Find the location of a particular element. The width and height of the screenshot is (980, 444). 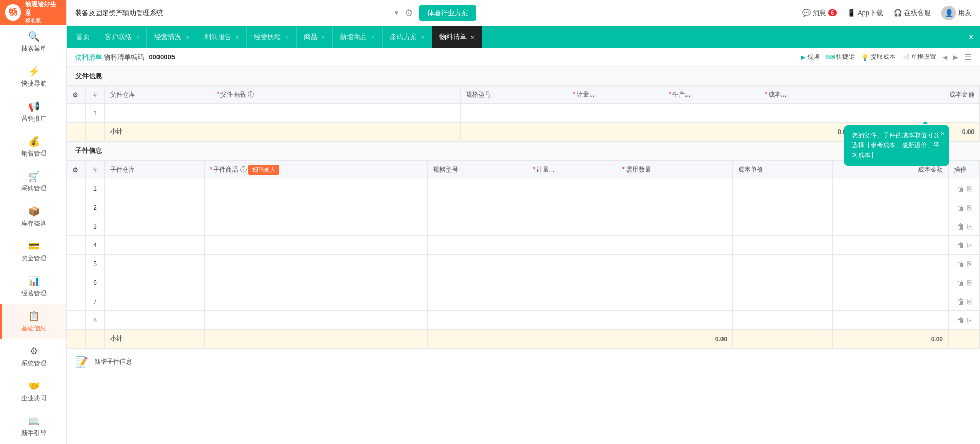

toolbar-nav-right: ▶ is located at coordinates (956, 57).